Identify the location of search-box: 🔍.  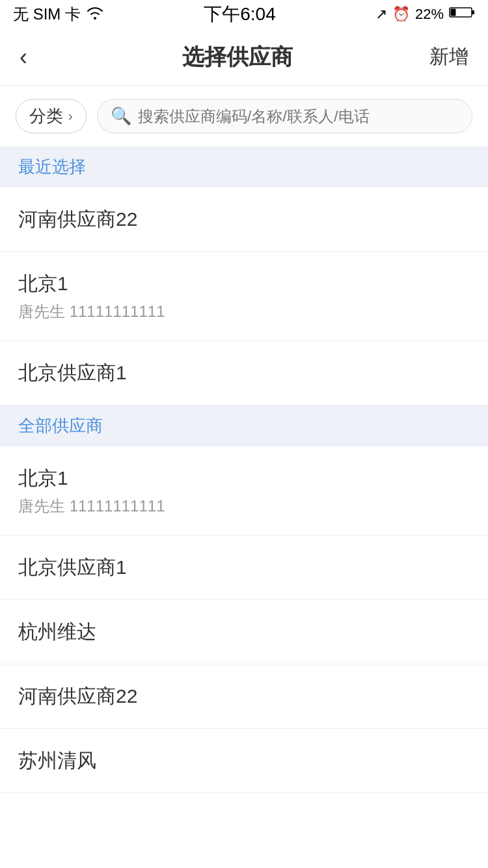
(285, 116).